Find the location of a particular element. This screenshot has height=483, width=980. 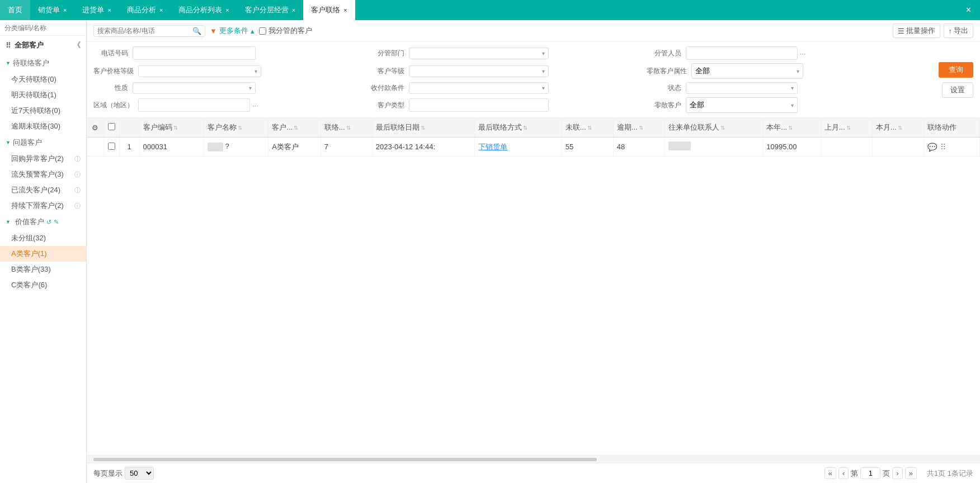

batch-ops-button: ☰ 批量操作 is located at coordinates (916, 31).